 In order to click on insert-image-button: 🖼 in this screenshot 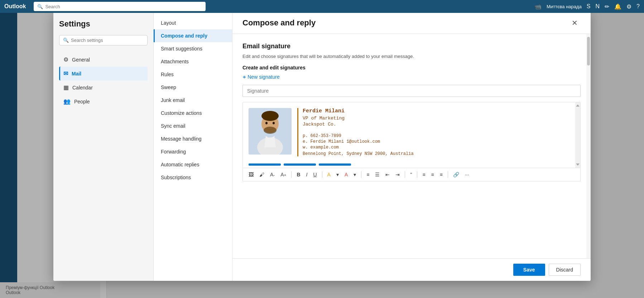, I will do `click(251, 175)`.